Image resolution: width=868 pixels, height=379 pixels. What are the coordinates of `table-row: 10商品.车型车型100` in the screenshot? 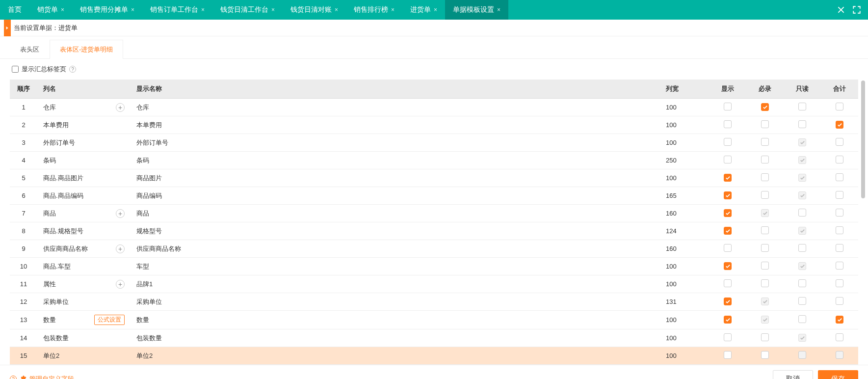 It's located at (434, 267).